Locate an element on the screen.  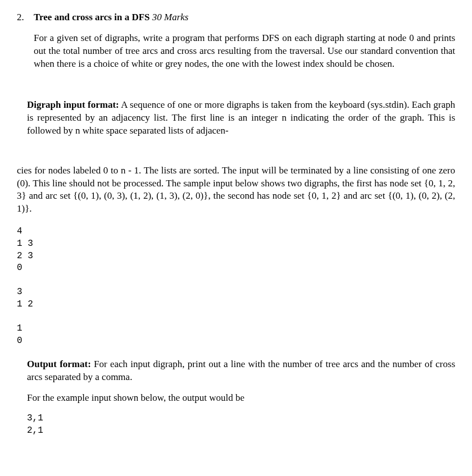
input-format-heading: Digraph input format: is located at coordinates (73, 104).